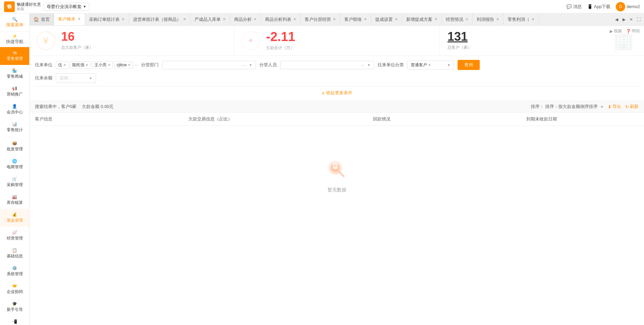 This screenshot has height=325, width=644. I want to click on sidebar-item-app-center: 📲 应用中心, so click(15, 320).